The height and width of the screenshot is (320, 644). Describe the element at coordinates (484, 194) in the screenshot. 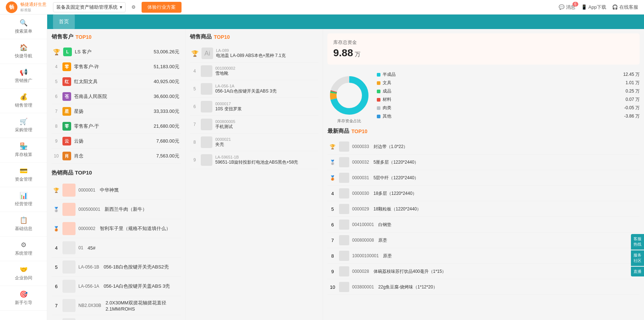

I see `newest-item: 4 0000030 18多层（1220*2440）` at that location.